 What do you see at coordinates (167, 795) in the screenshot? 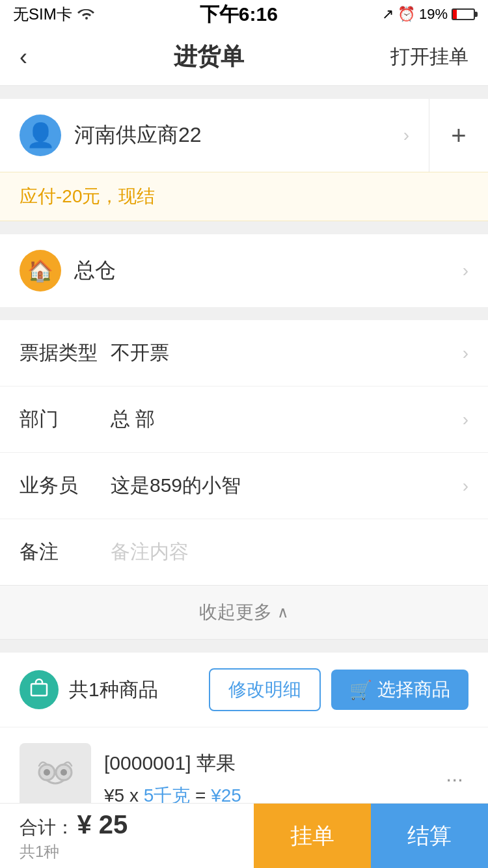
I see `quantity: 5千克` at bounding box center [167, 795].